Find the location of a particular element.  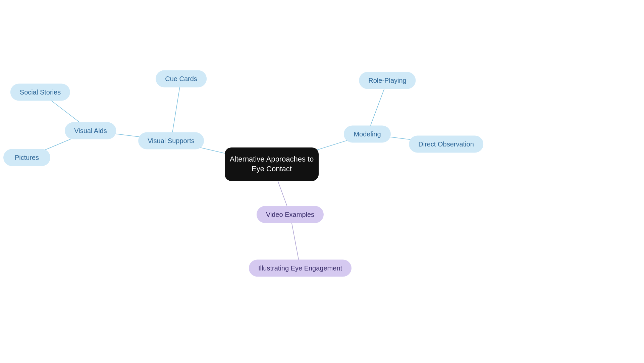

center-node: Alternative Approaches to Eye Contact is located at coordinates (272, 164).